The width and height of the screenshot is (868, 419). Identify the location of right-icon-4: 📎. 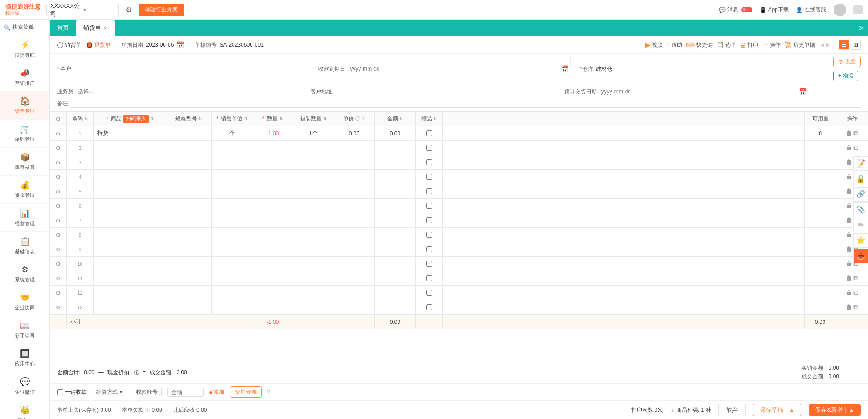
(861, 210).